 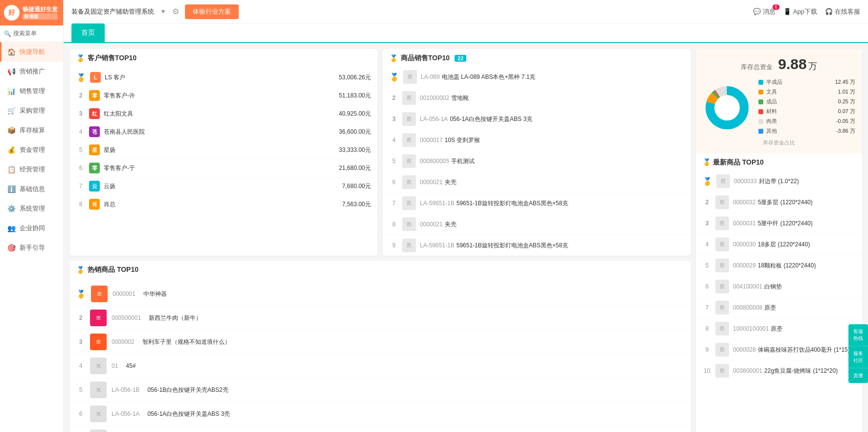 What do you see at coordinates (224, 132) in the screenshot?
I see `customer-row: 4 苍 苍南县人民医院 36,600.00元` at bounding box center [224, 132].